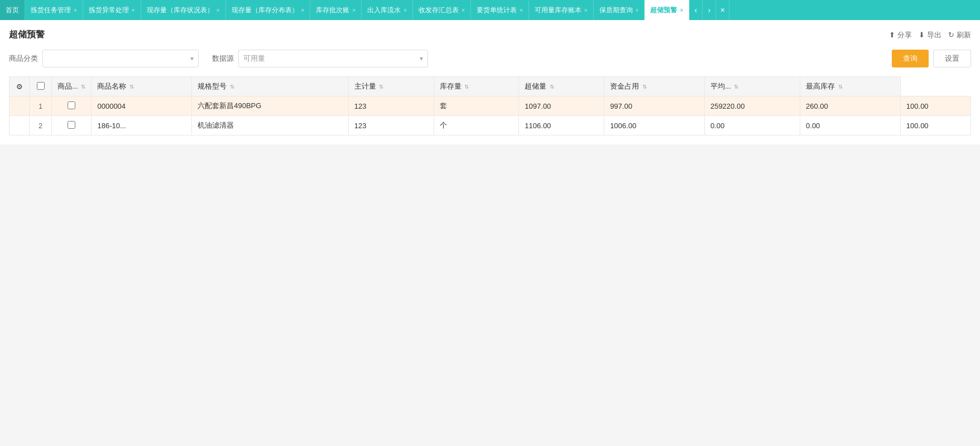 The image size is (980, 446). What do you see at coordinates (709, 10) in the screenshot?
I see `nav-next-button: ›` at bounding box center [709, 10].